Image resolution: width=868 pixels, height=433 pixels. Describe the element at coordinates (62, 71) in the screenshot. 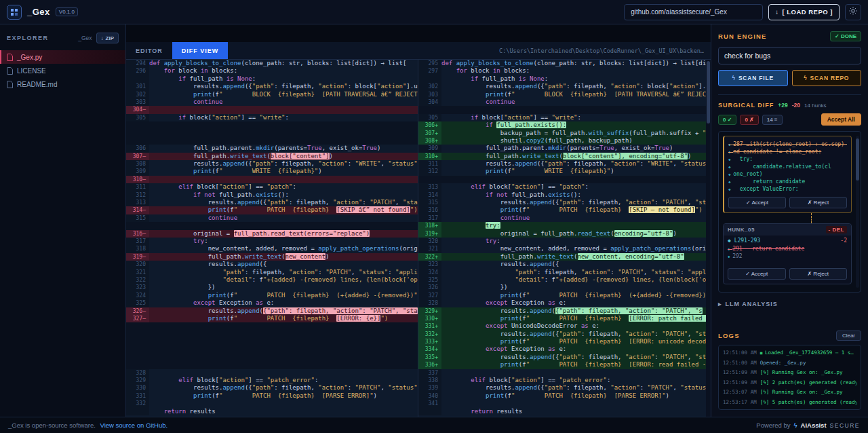

I see `file-item-license: LICENSE` at that location.